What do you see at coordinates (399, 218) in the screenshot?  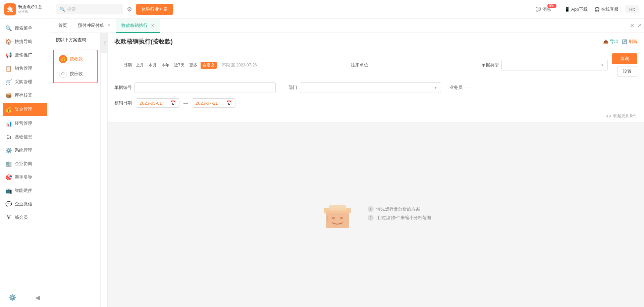 I see `empty-tip-2: 2 用[过滤]条件来缩小分析范围` at bounding box center [399, 218].